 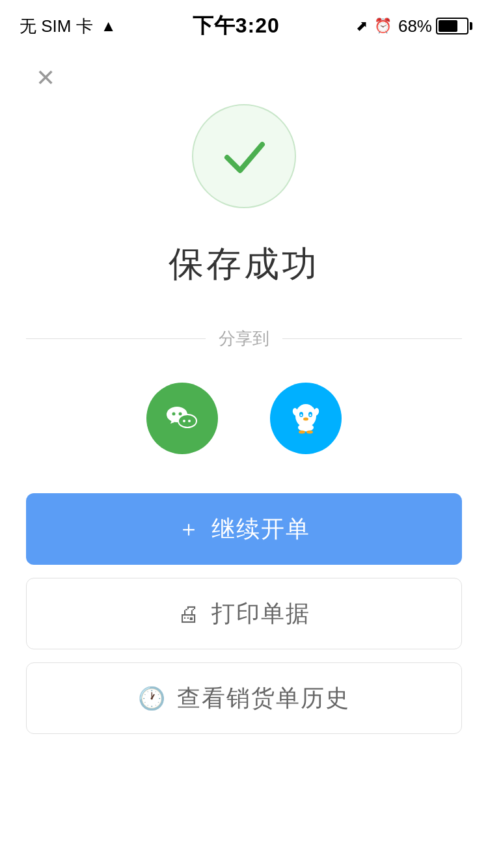 I want to click on battery-container: 68%, so click(x=433, y=26).